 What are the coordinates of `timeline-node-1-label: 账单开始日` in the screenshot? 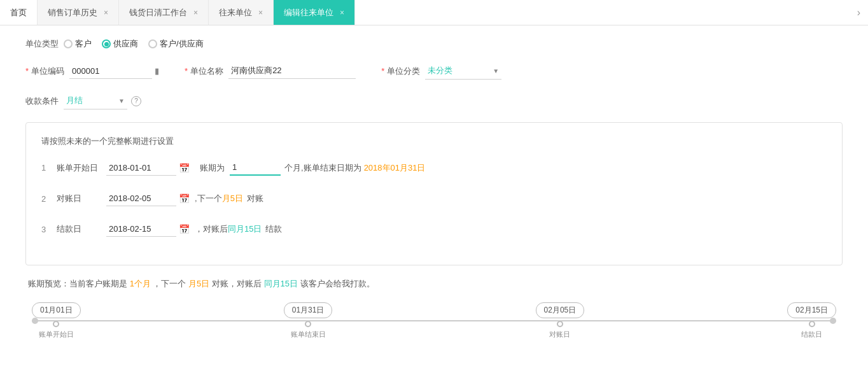 It's located at (56, 335).